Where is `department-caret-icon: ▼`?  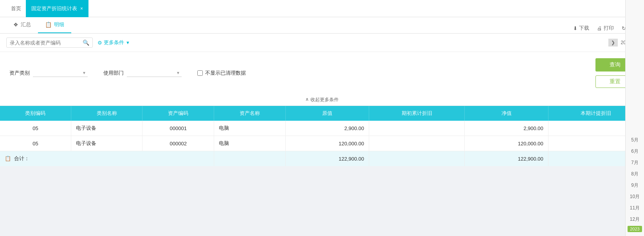 department-caret-icon: ▼ is located at coordinates (178, 73).